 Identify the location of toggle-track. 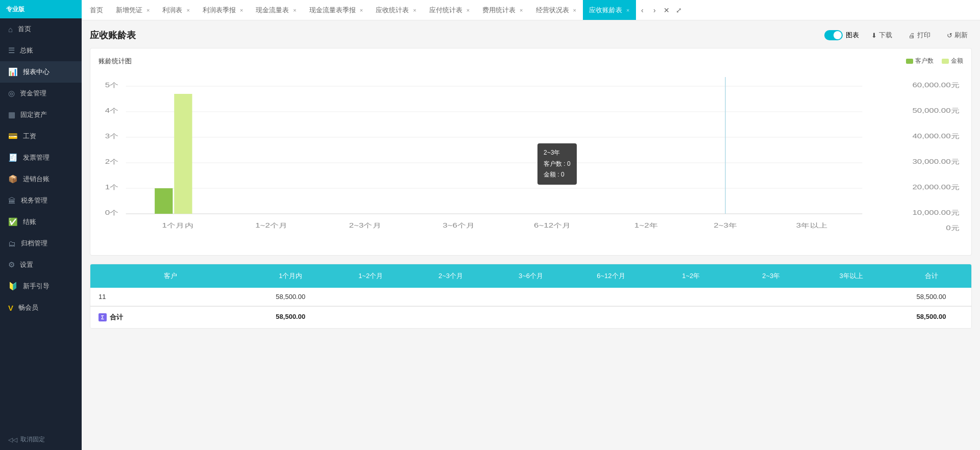
(834, 35).